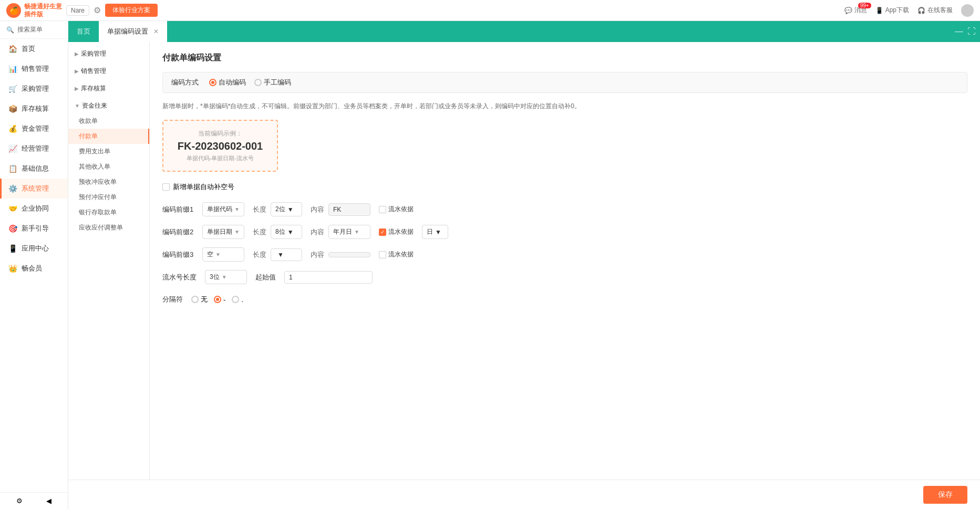 Image resolution: width=980 pixels, height=509 pixels. I want to click on nav-section-inventory-header: ▶ 库存核算, so click(109, 88).